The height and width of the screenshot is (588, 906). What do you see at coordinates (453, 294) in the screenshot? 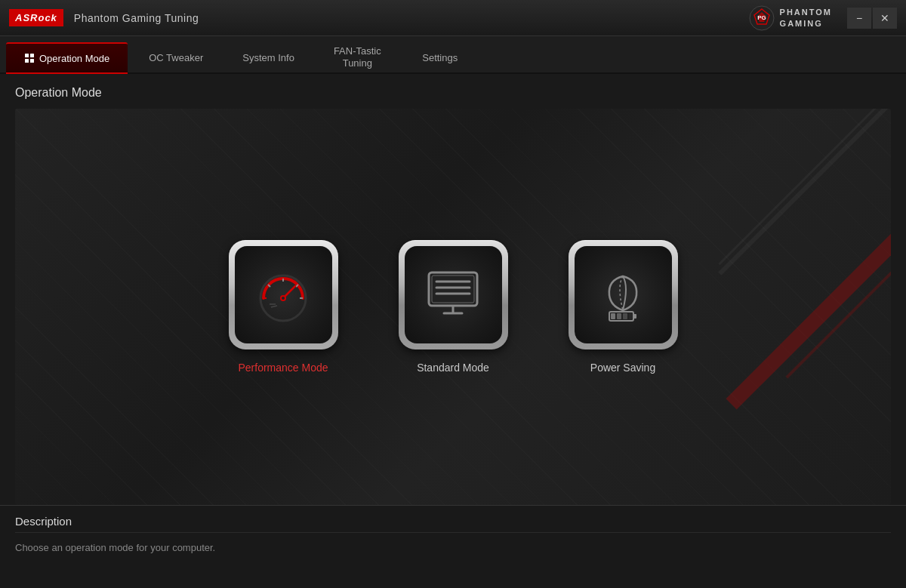
I see `standard-icon-inner` at bounding box center [453, 294].